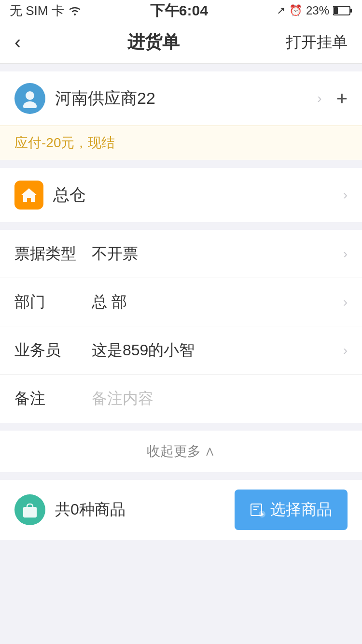 This screenshot has width=362, height=644. I want to click on invoice-type-row: 票据类型 不开票 ›, so click(181, 254).